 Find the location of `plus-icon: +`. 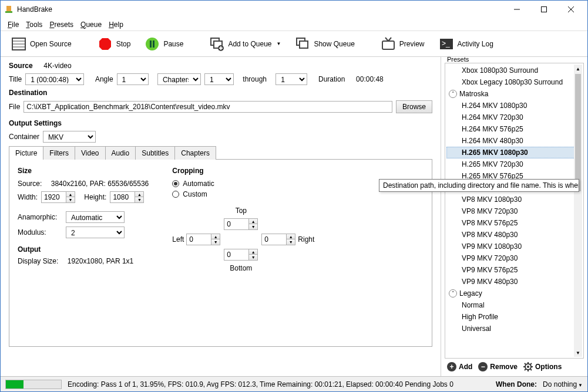

plus-icon: + is located at coordinates (452, 367).